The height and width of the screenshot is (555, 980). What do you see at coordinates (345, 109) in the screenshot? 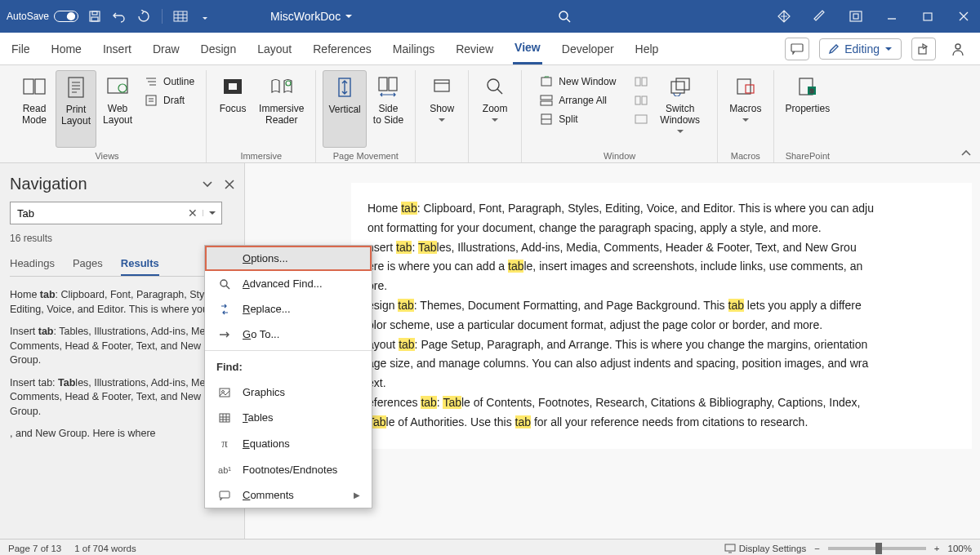
I see `vertical-button: Vertical` at bounding box center [345, 109].